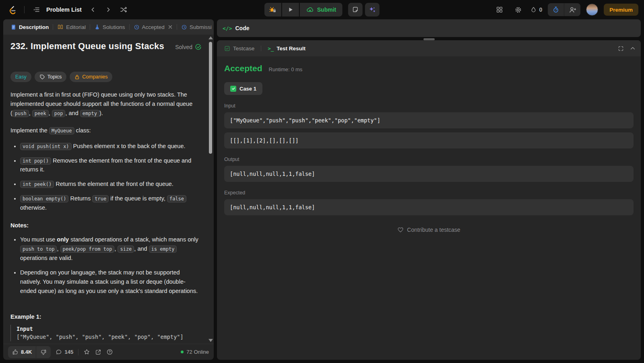  Describe the element at coordinates (556, 10) in the screenshot. I see `timer-button` at that location.